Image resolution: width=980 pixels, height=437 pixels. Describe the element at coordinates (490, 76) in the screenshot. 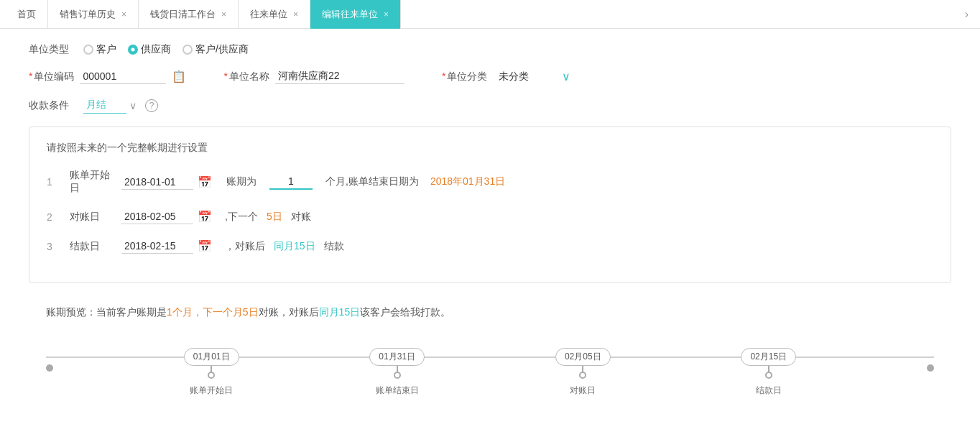

I see `code-name-category-row: *单位编码 📋 *单位名称 *单位分类 未分类 ∨` at that location.